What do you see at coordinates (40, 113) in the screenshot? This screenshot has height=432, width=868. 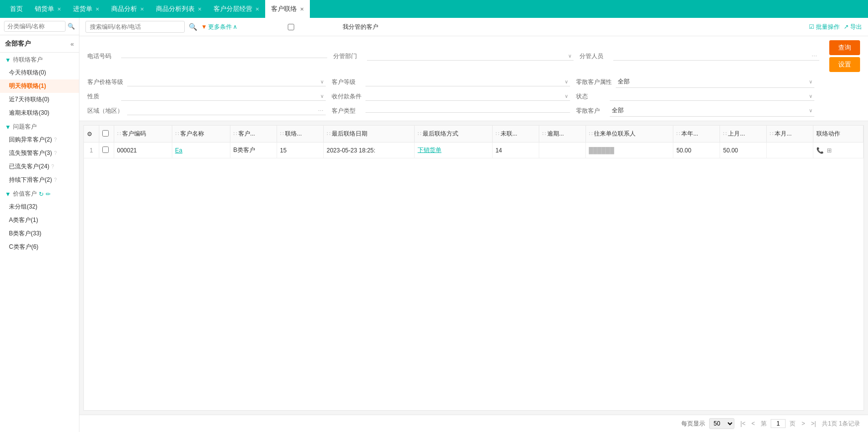 I see `sidebar-item-overdue-contact: 逾期未联络(30)` at bounding box center [40, 113].